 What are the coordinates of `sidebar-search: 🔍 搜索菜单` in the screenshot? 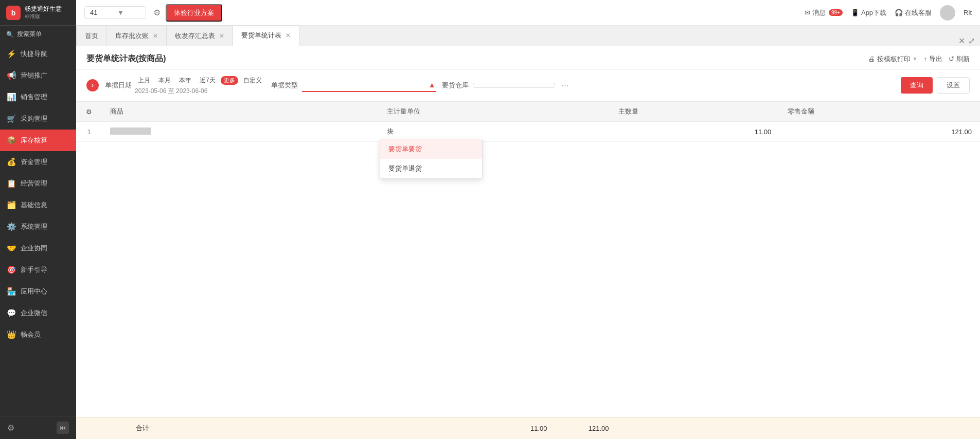 It's located at (38, 34).